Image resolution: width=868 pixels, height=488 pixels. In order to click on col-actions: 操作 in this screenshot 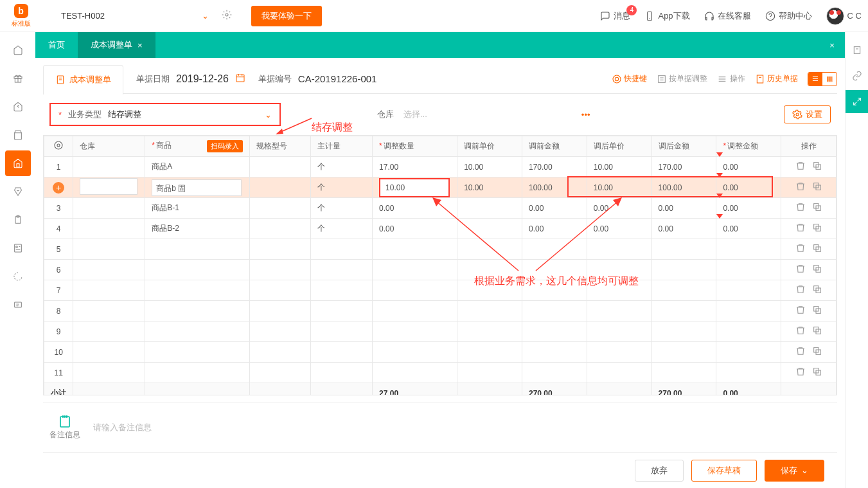, I will do `click(809, 147)`.